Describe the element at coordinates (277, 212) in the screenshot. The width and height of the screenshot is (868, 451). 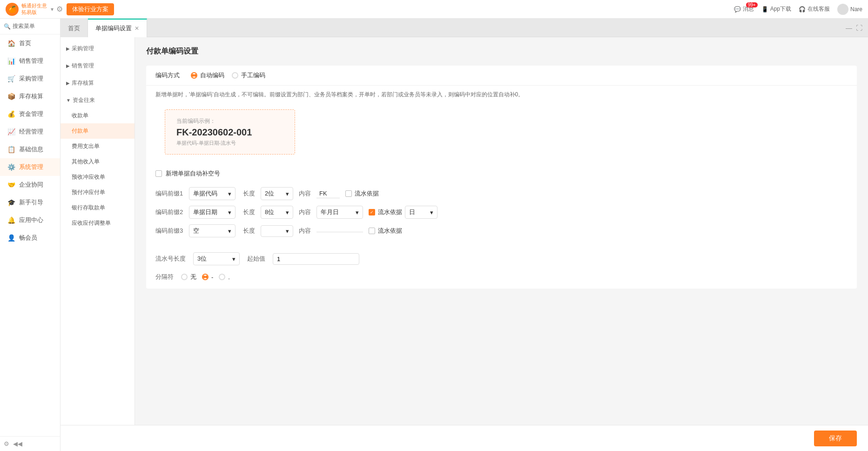
I see `prefix2-length-select: 8位` at that location.